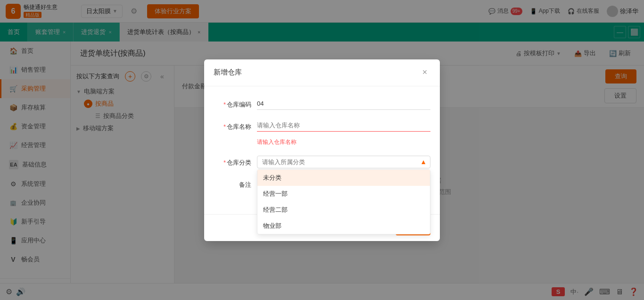 This screenshot has height=300, width=644. Describe the element at coordinates (322, 133) in the screenshot. I see `form-row-name: 仓库名称 请输入仓库名称` at that location.